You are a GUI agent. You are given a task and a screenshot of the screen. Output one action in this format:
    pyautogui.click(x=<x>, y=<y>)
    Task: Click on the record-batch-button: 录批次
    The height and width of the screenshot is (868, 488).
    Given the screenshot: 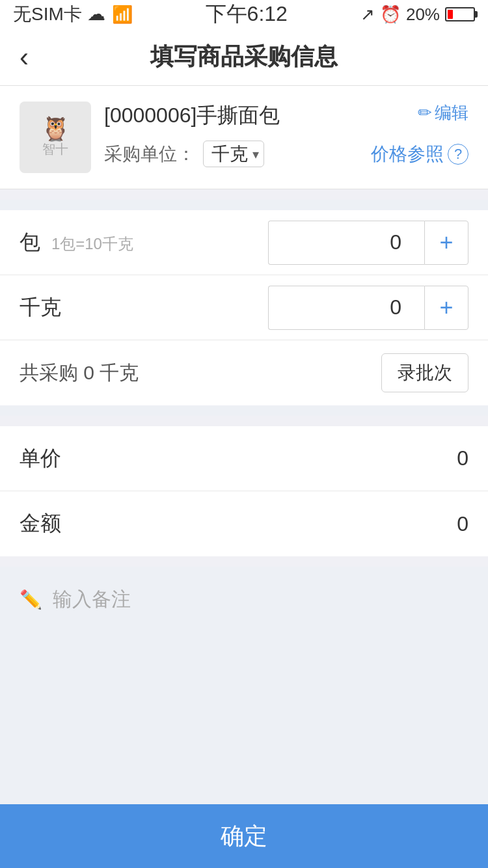 What is the action you would take?
    pyautogui.click(x=425, y=373)
    